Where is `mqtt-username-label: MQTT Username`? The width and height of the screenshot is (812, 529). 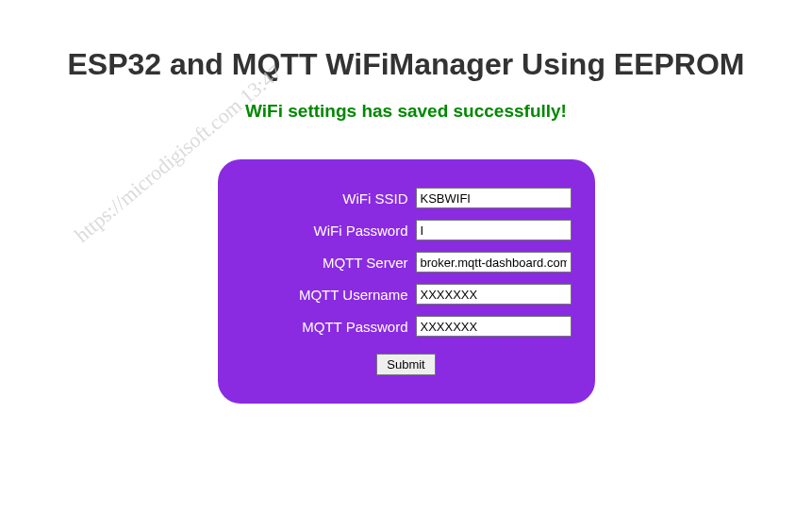 mqtt-username-label: MQTT Username is located at coordinates (357, 294).